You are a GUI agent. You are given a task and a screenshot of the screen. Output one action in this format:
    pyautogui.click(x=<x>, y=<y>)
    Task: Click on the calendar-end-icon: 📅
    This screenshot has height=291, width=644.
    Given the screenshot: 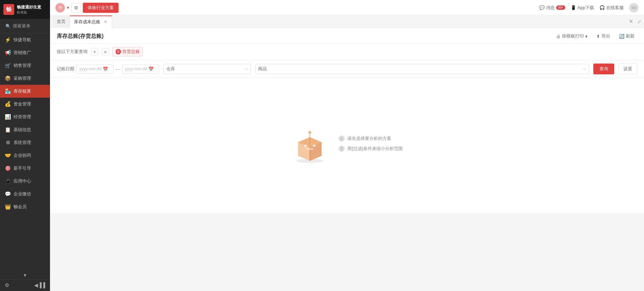 What is the action you would take?
    pyautogui.click(x=151, y=69)
    